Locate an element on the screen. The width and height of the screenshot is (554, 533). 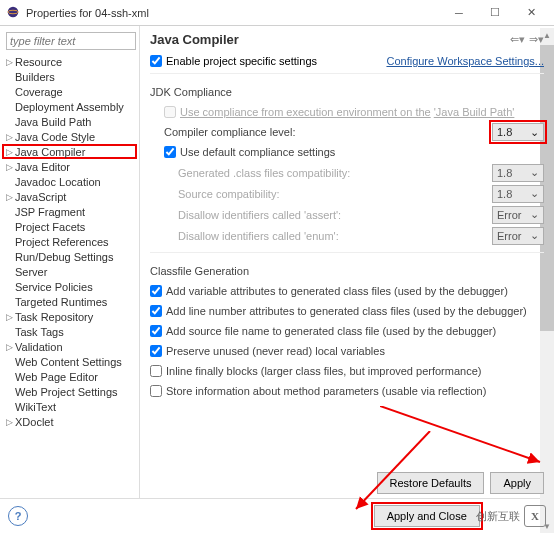
classfile-option: Add source file name to generated class … is located at coordinates (347, 331).